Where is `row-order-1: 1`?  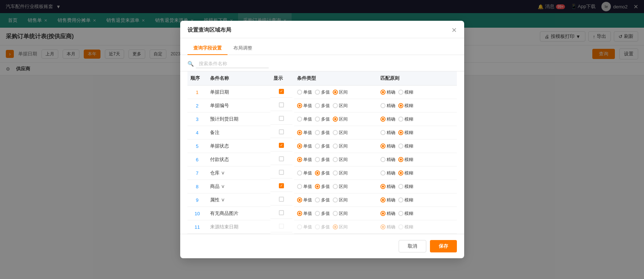
row-order-1: 1 is located at coordinates (197, 93).